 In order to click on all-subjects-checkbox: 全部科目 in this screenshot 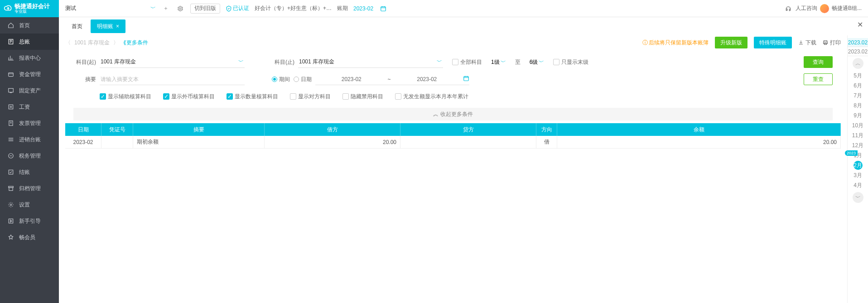, I will do `click(467, 63)`.